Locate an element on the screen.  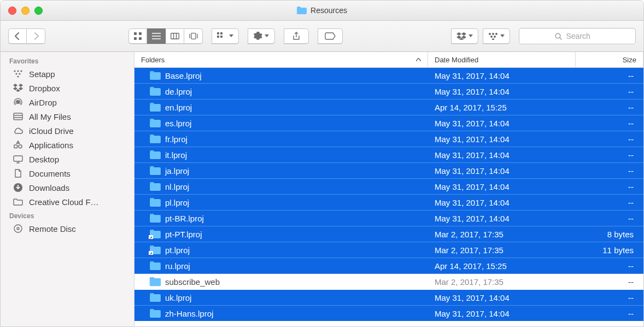
action-button is located at coordinates (261, 36).